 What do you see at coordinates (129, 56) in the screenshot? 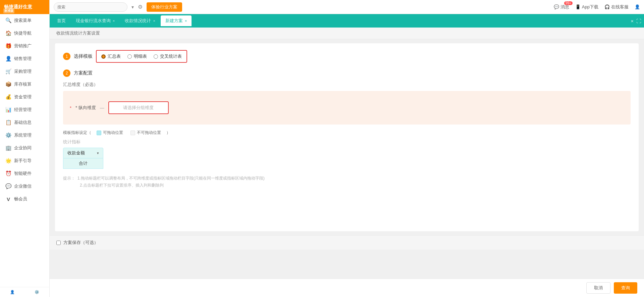
I see `radio-detail-input` at bounding box center [129, 56].